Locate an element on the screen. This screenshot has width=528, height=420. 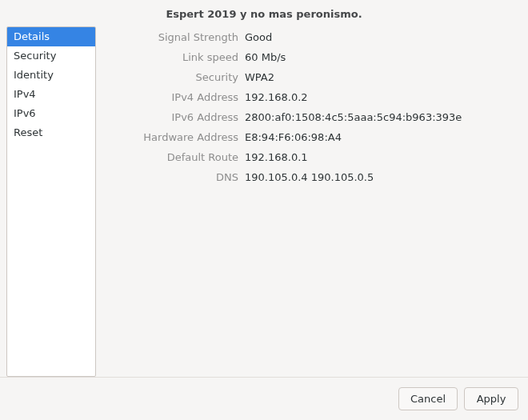
detail-label: IPv6 Address is located at coordinates (178, 117).